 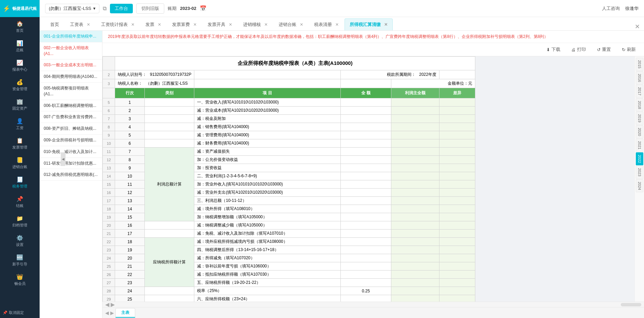 I want to click on form-list-item-1: 002-一般企业收入明细表(A1..., so click(x=71, y=51).